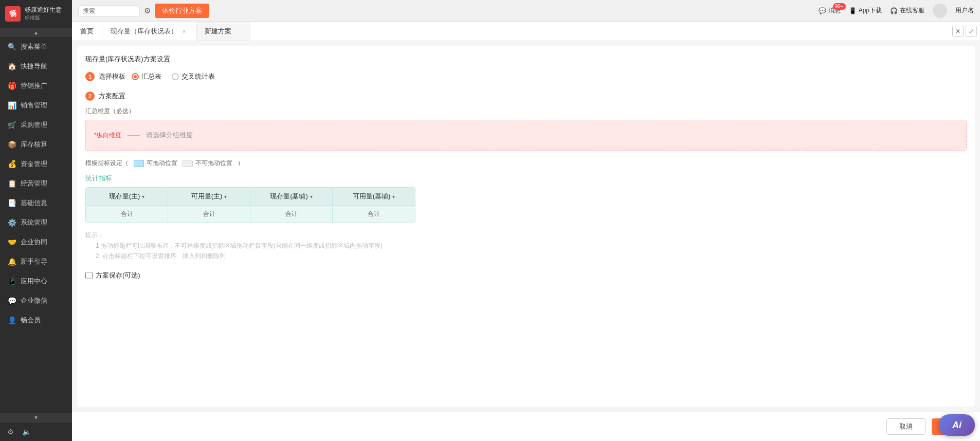  What do you see at coordinates (36, 301) in the screenshot?
I see `sidebar-item-corpwechat: 💬 企业微信` at bounding box center [36, 301].